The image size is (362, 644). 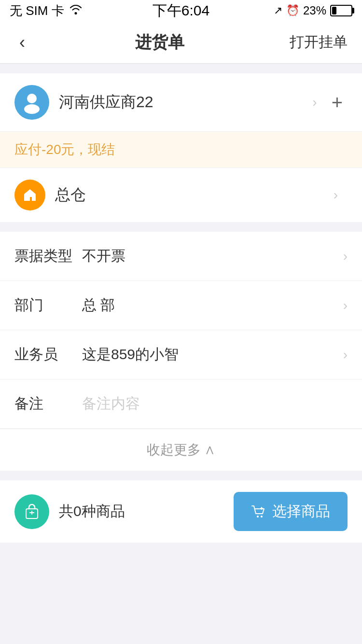 I want to click on warehouse-name: 总仓, so click(x=194, y=195).